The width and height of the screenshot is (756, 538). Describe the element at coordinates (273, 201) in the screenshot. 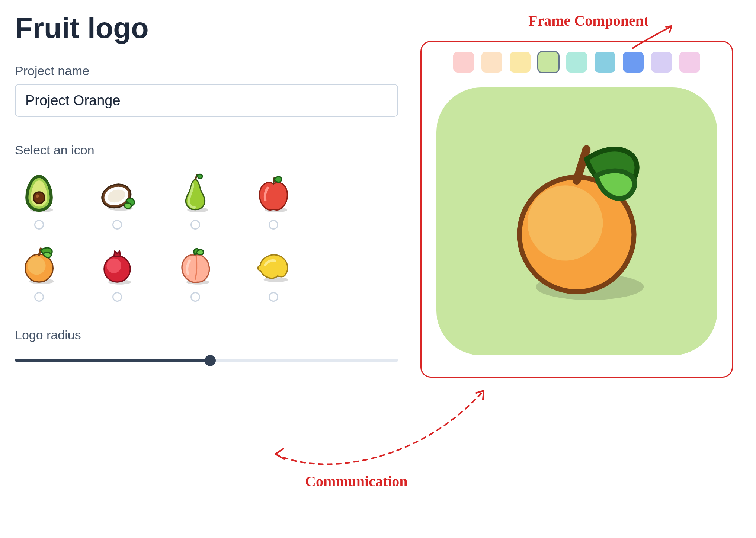

I see `icon-option-apple` at that location.